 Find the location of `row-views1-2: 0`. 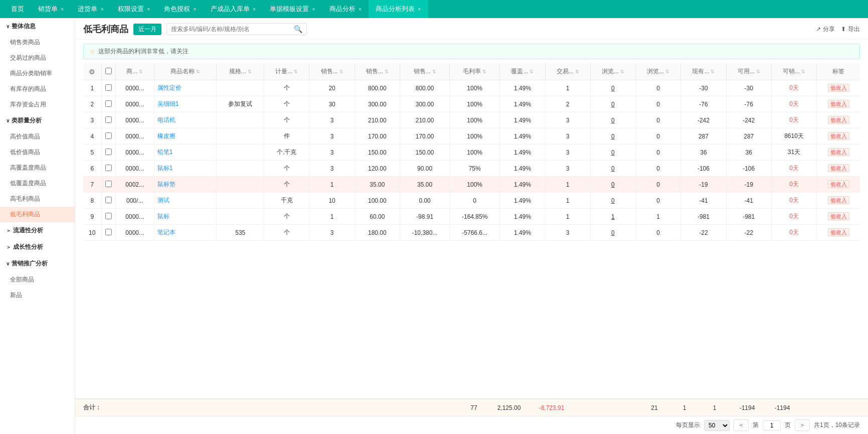

row-views1-2: 0 is located at coordinates (613, 120).